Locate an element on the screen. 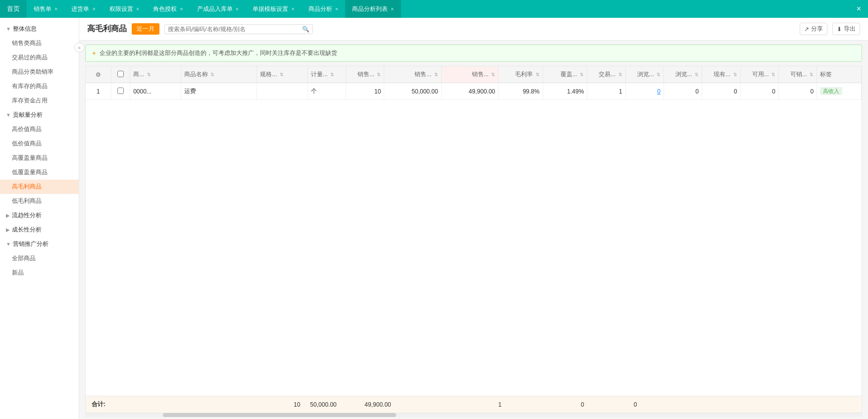  sidebar-item-all-goods: 全部商品 is located at coordinates (40, 258).